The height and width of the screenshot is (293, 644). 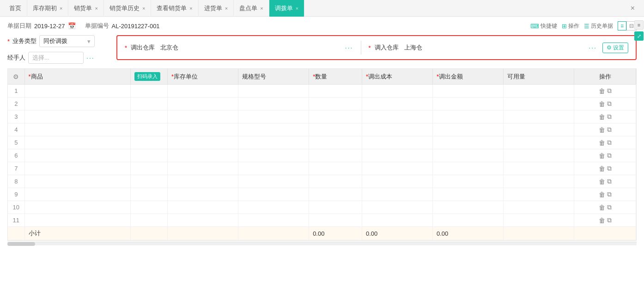 What do you see at coordinates (599, 26) in the screenshot?
I see `history-button: ☰ 历史单据` at bounding box center [599, 26].